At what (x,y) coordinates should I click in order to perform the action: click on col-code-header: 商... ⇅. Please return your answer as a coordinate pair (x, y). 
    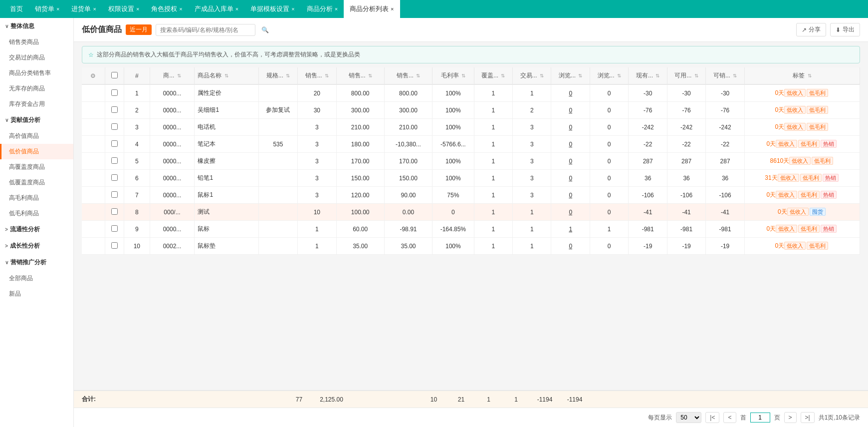
    Looking at the image, I should click on (172, 76).